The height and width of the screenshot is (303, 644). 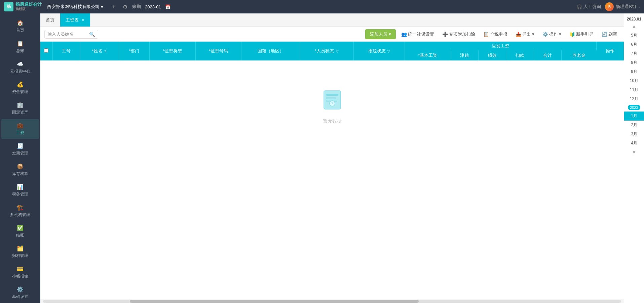 I want to click on rp-month-5: 5月, so click(x=634, y=36).